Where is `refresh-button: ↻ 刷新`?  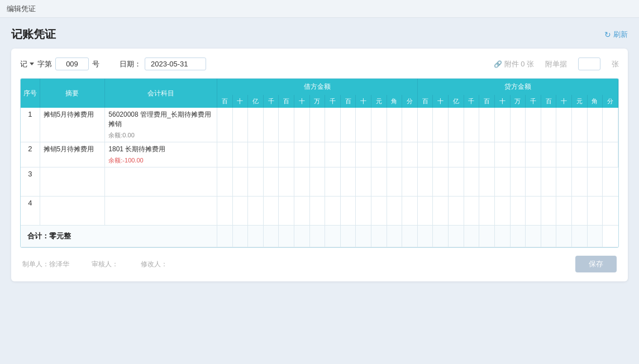 refresh-button: ↻ 刷新 is located at coordinates (616, 35).